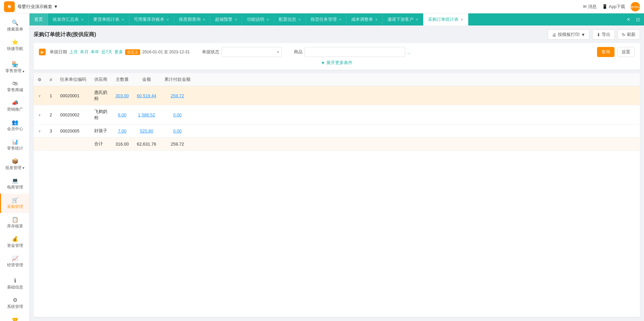 This screenshot has width=644, height=321. What do you see at coordinates (177, 96) in the screenshot?
I see `row-paid-amount: 259.72` at bounding box center [177, 96].